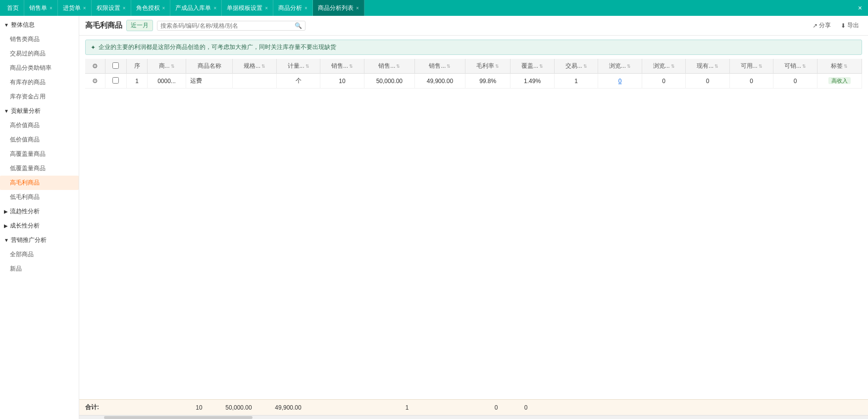 This screenshot has width=868, height=419. Describe the element at coordinates (263, 66) in the screenshot. I see `sort-icon-spec: ⇅` at that location.